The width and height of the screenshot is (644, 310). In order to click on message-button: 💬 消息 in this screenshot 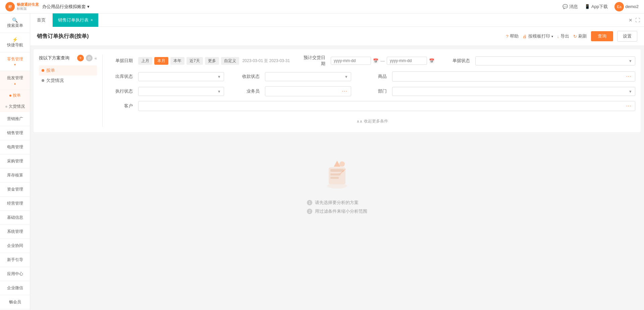, I will do `click(570, 7)`.